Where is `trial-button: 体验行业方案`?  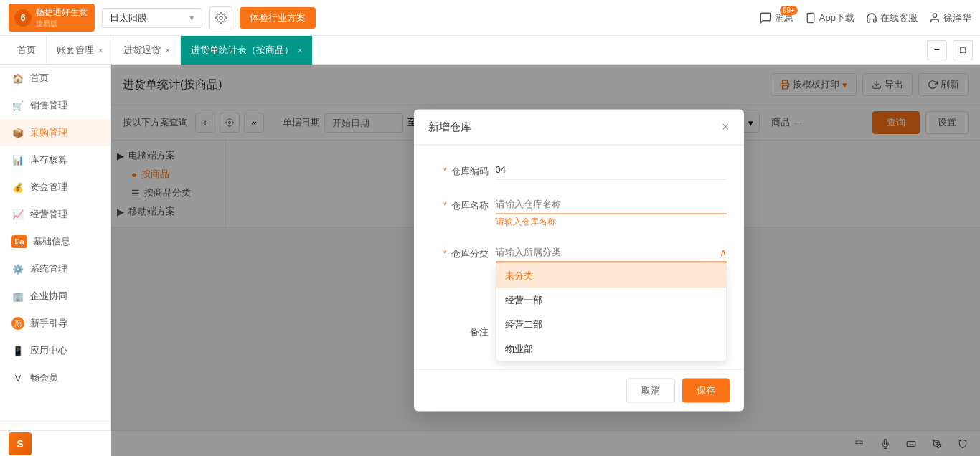
trial-button: 体验行业方案 is located at coordinates (278, 18).